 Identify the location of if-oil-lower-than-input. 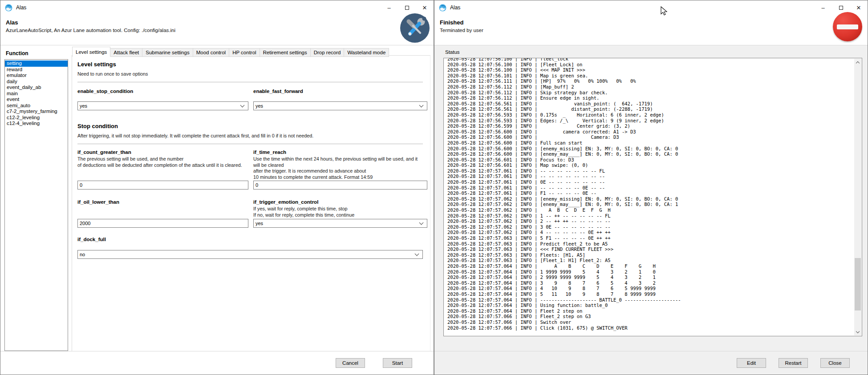
(163, 223).